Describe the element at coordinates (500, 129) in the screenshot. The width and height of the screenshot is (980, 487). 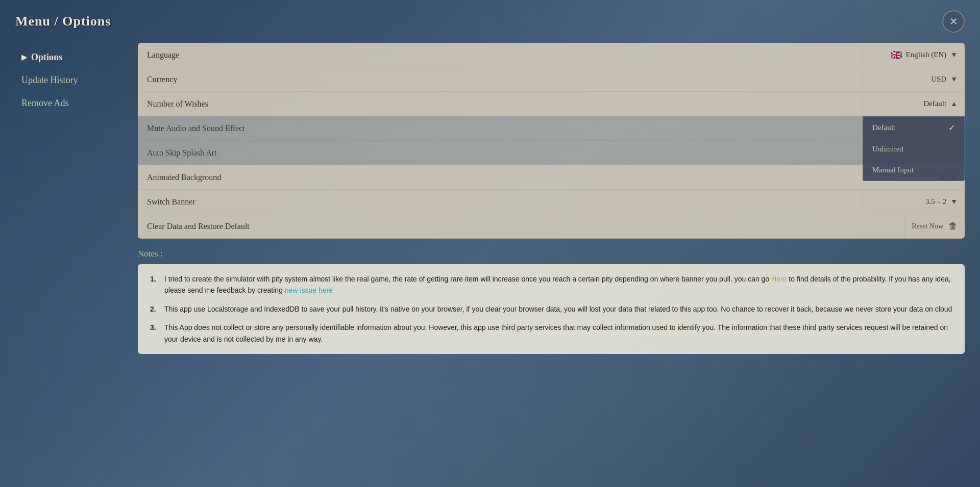
I see `mute-audio-label: Mute Audio and Sound Effect` at that location.